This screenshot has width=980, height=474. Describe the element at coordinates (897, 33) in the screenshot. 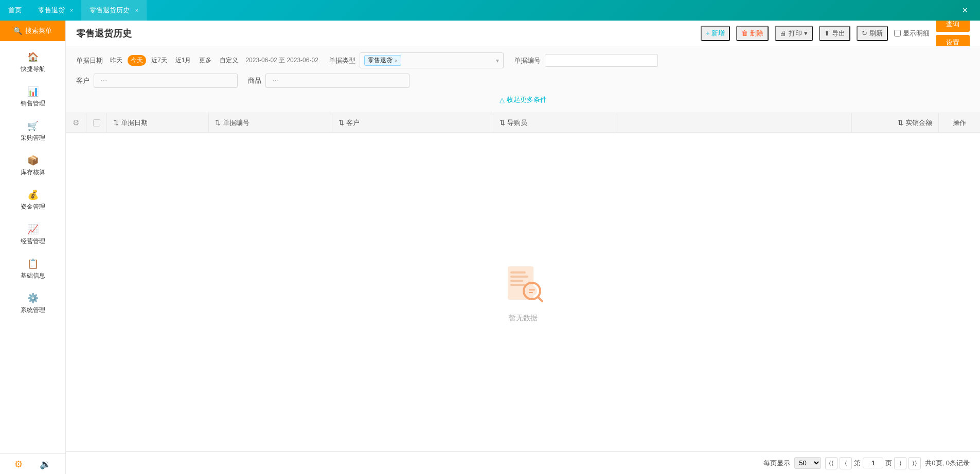

I see `show-detail-checkbox` at that location.